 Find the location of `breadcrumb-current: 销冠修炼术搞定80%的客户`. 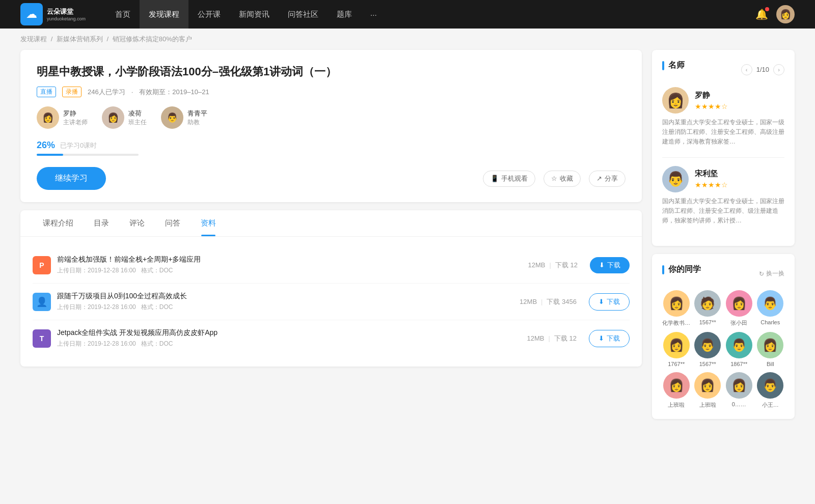

breadcrumb-current: 销冠修炼术搞定80%的客户 is located at coordinates (152, 39).